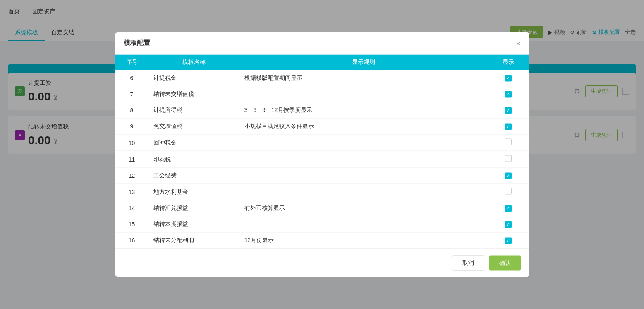  What do you see at coordinates (194, 192) in the screenshot?
I see `cell-name-7: 地方水利基金` at bounding box center [194, 192].